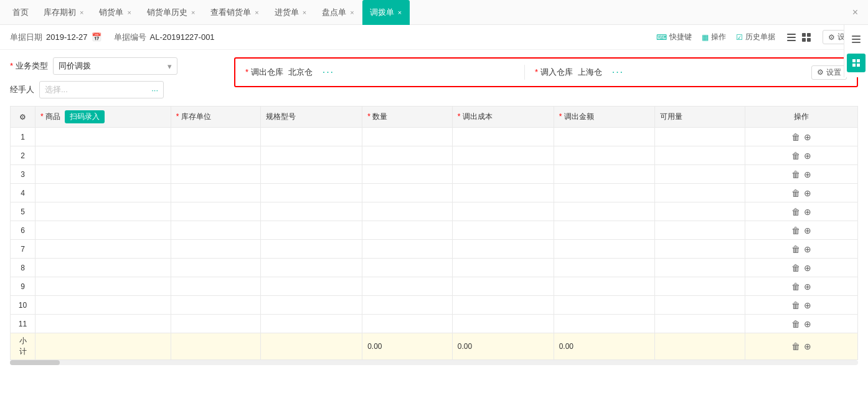  What do you see at coordinates (56, 37) in the screenshot?
I see `date-field: 单据日期 2019-12-27 📅` at bounding box center [56, 37].